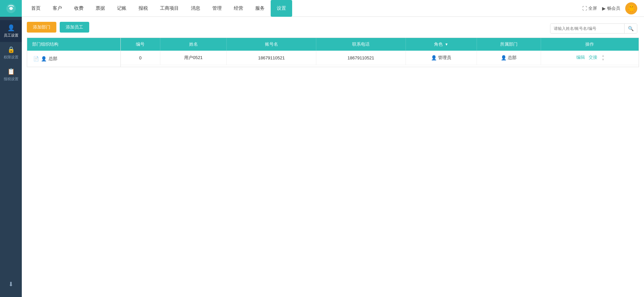 The image size is (644, 297). What do you see at coordinates (57, 8) in the screenshot?
I see `nav-customer: 客户` at bounding box center [57, 8].